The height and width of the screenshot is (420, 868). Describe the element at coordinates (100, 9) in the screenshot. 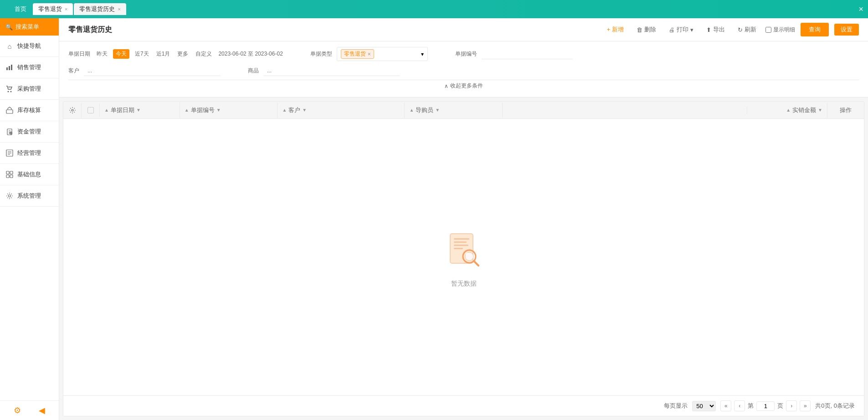

I see `tab-retail-return-history: 零售退货历史 ×` at that location.